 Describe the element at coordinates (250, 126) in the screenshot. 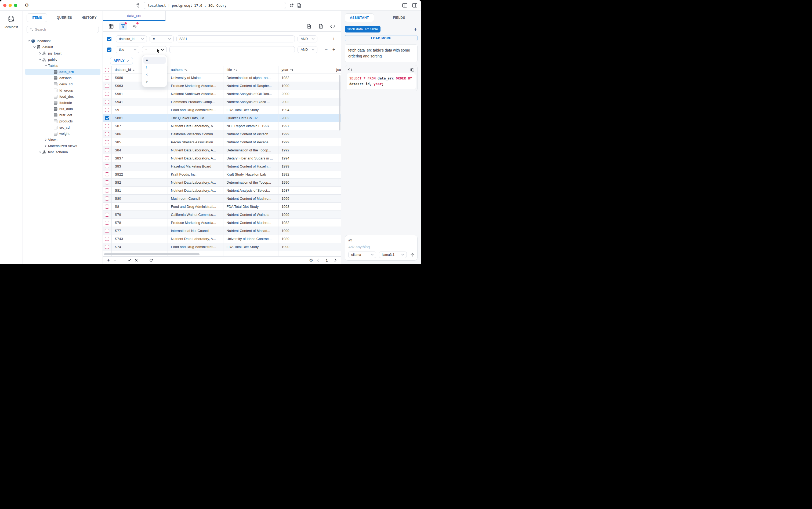

I see `table-cell: NDL Report Vitamin E 1997` at that location.